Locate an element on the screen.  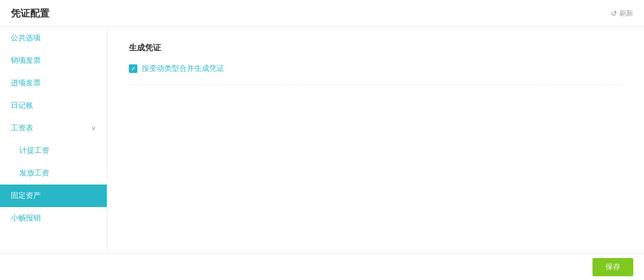
sidebar-item-label: 小畅报销 is located at coordinates (26, 218).